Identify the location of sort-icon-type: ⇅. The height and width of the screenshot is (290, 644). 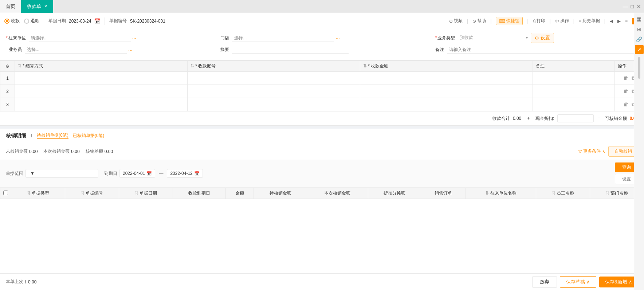
(29, 193).